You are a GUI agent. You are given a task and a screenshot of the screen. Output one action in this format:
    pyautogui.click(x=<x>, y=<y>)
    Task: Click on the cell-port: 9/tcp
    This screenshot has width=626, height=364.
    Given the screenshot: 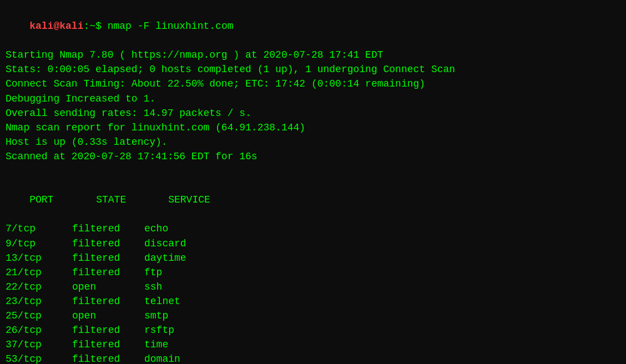 What is the action you would take?
    pyautogui.click(x=39, y=244)
    